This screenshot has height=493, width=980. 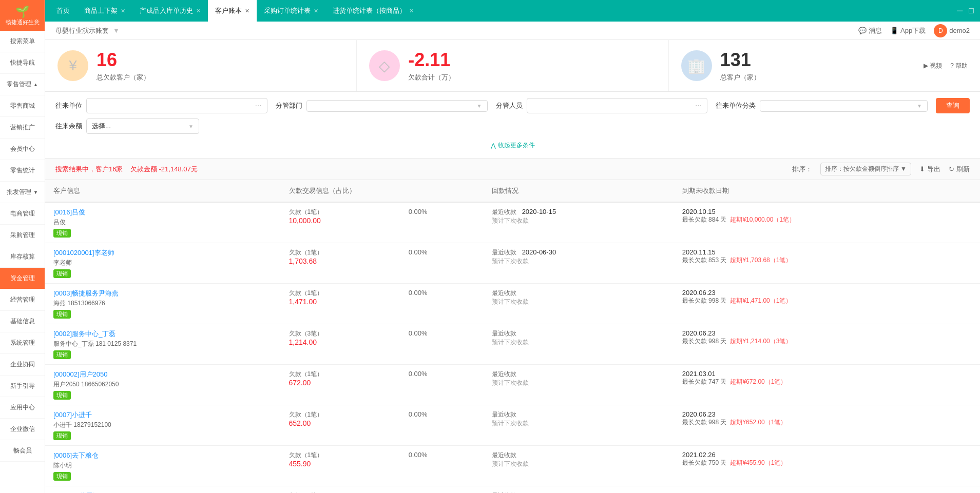 What do you see at coordinates (123, 60) in the screenshot?
I see `stat-number-debt-customers: 16` at bounding box center [123, 60].